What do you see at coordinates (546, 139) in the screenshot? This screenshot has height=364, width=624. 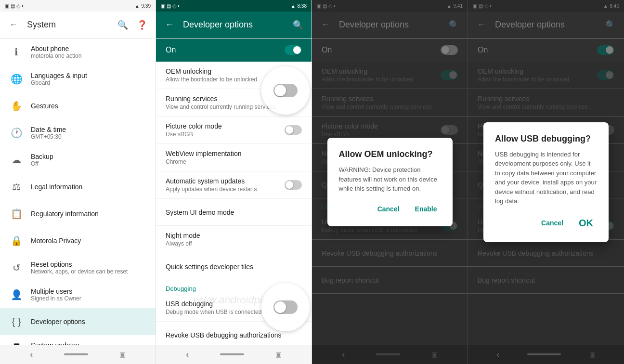 I see `usb-dialog-title: Allow USB debugging?` at bounding box center [546, 139].